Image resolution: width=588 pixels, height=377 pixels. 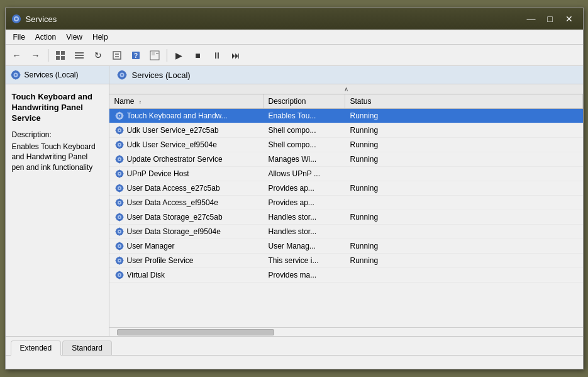 What do you see at coordinates (304, 232) in the screenshot?
I see `cell-desc: Handles stor...` at bounding box center [304, 232].